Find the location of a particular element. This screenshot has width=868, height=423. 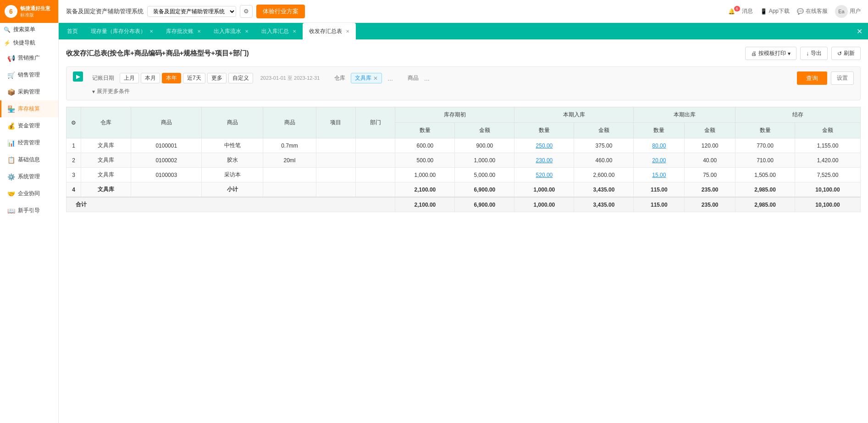

tab-stock-dist-close: ✕ is located at coordinates (151, 31).